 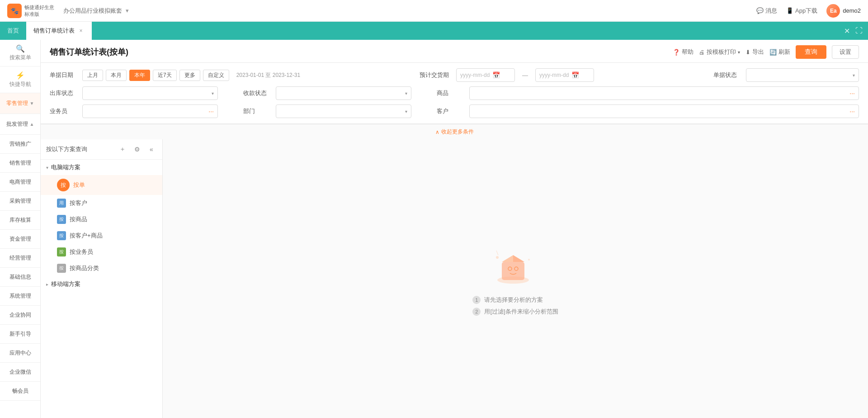 I want to click on goods-input: ···, so click(x=664, y=93).